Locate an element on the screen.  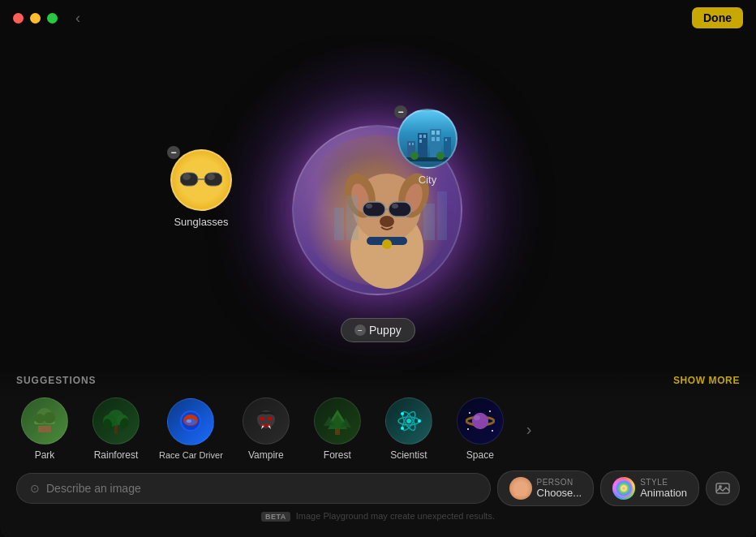
person-btn-text: PERSON Choose... is located at coordinates (560, 488).